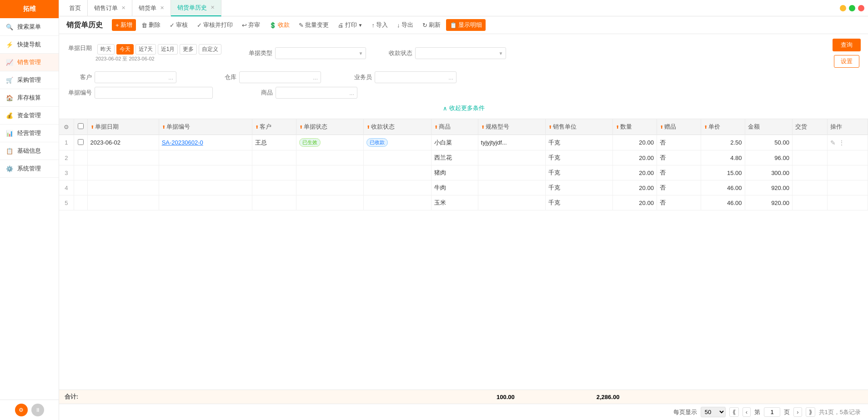  Describe the element at coordinates (848, 188) in the screenshot. I see `actions-cell` at that location.